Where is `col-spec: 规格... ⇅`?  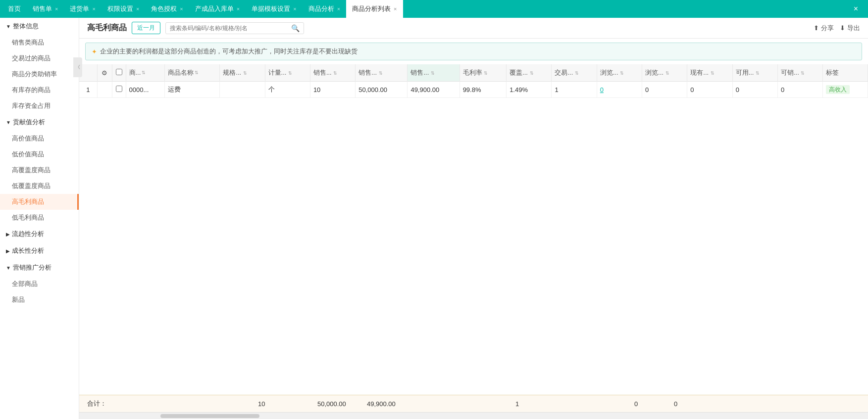 col-spec: 规格... ⇅ is located at coordinates (243, 73).